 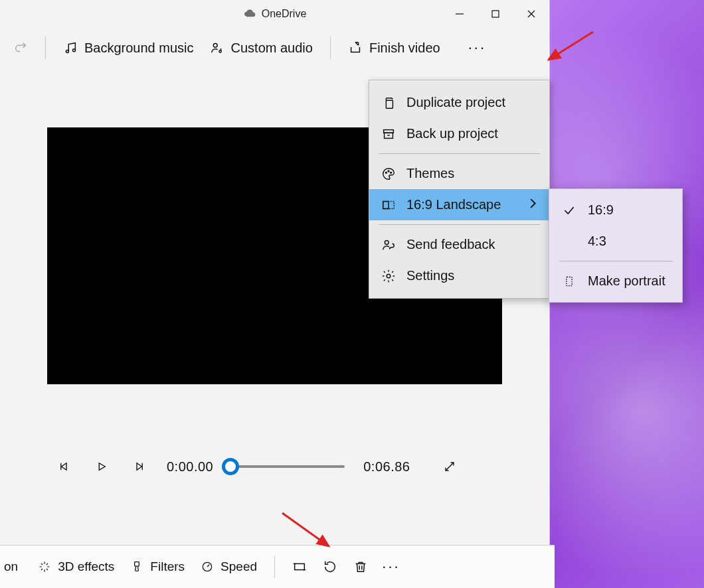 What do you see at coordinates (456, 102) in the screenshot?
I see `menu-item-label: Duplicate project` at bounding box center [456, 102].